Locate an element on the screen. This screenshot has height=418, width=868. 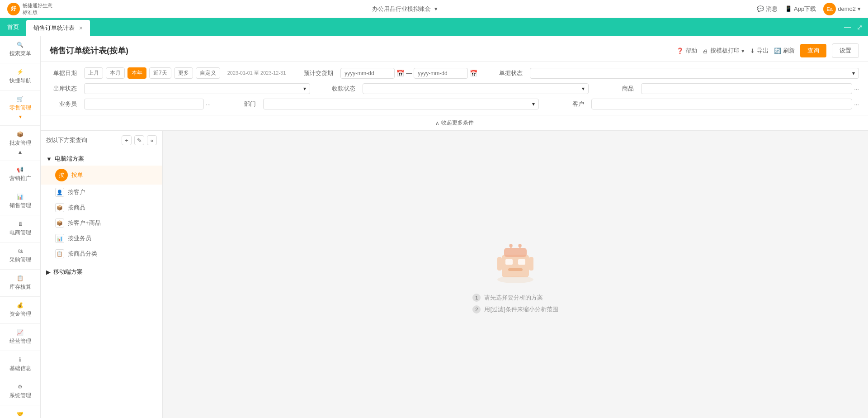
sidebar-item-ecommerce: 🖥 电商管理 is located at coordinates (20, 229).